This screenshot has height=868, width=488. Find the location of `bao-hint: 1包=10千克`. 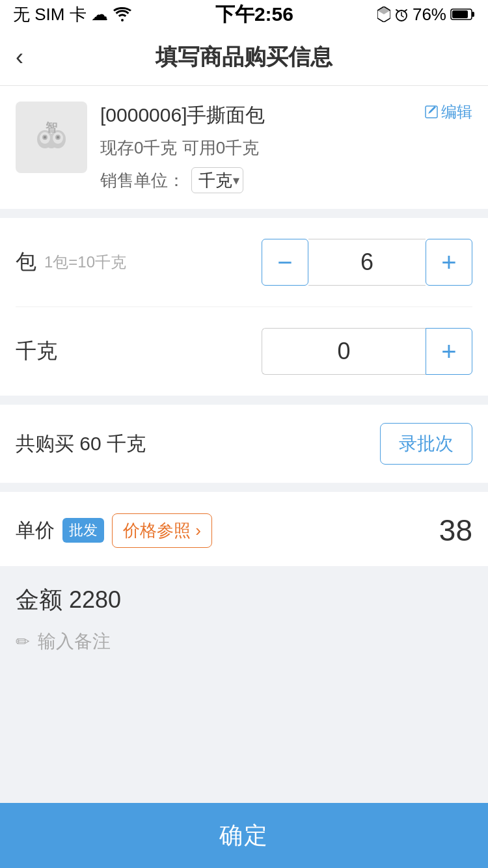

bao-hint: 1包=10千克 is located at coordinates (85, 262).